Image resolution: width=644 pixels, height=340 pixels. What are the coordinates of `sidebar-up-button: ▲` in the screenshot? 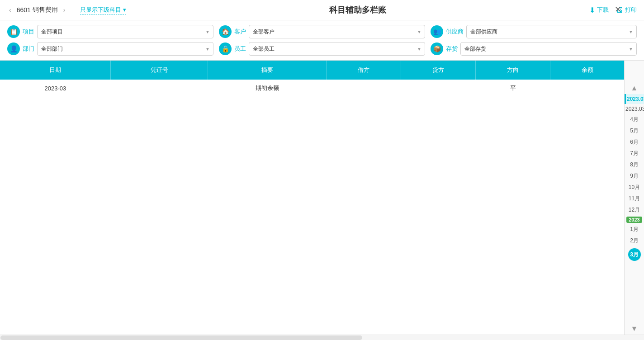 It's located at (635, 88).